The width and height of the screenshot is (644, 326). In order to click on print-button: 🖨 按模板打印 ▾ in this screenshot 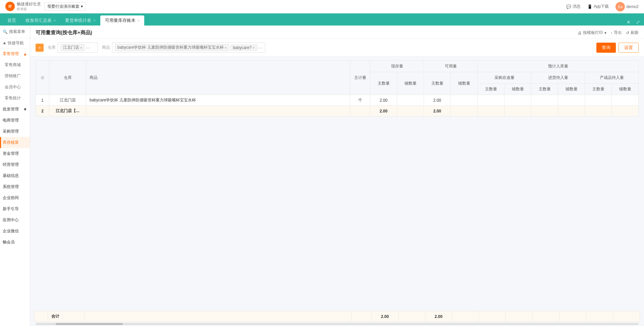, I will do `click(592, 33)`.